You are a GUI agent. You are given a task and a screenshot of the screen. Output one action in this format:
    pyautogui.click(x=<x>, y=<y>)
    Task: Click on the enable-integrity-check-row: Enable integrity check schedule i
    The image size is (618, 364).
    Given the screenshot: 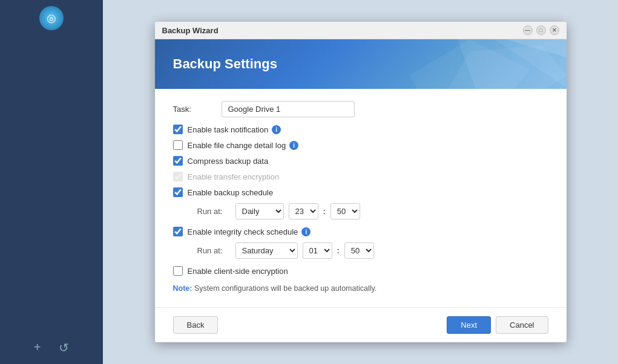 What is the action you would take?
    pyautogui.click(x=361, y=232)
    